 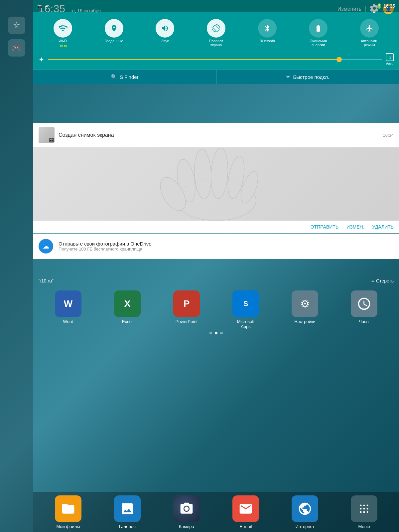 What do you see at coordinates (68, 526) in the screenshot?
I see `files-label: Мои файлы` at bounding box center [68, 526].